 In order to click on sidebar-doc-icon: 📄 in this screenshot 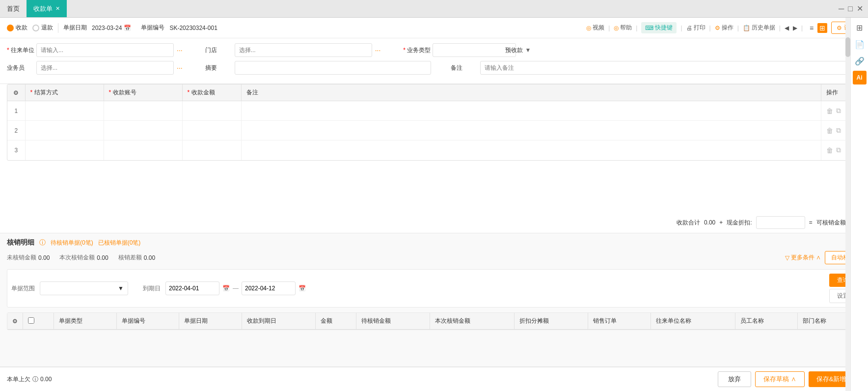, I will do `click(860, 44)`.